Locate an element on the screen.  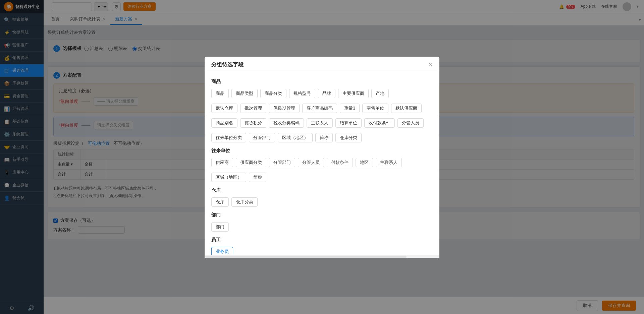
field-sales-rep: 业务员 is located at coordinates (222, 251).